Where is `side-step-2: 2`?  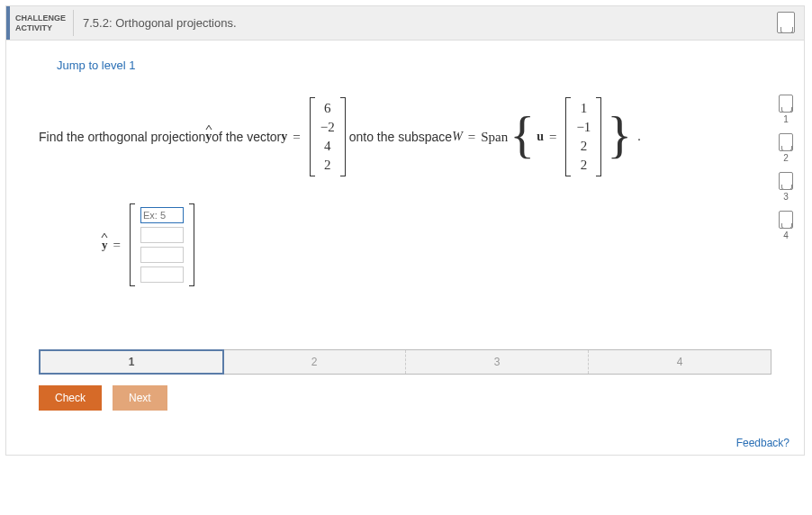
side-step-2: 2 is located at coordinates (786, 148).